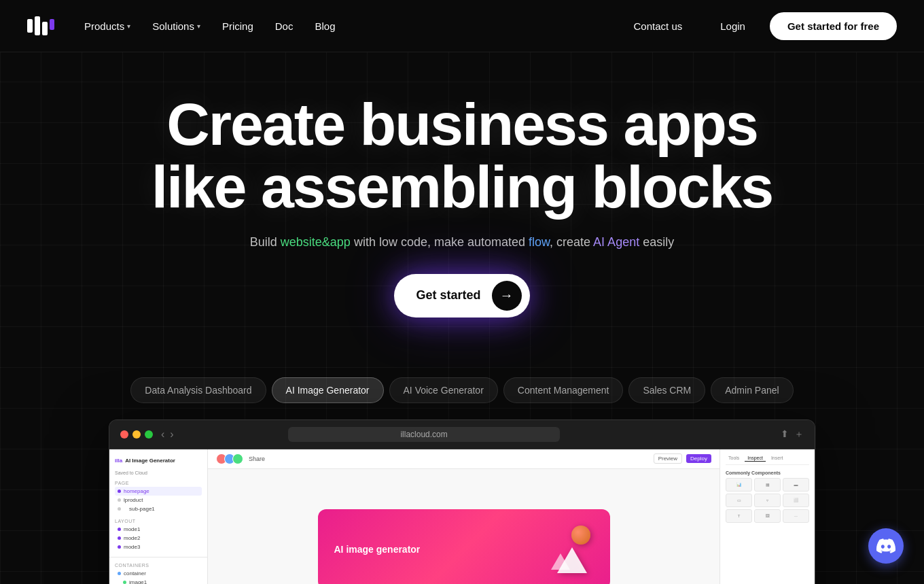 Image resolution: width=924 pixels, height=584 pixels. I want to click on preview-button: Preview, so click(668, 458).